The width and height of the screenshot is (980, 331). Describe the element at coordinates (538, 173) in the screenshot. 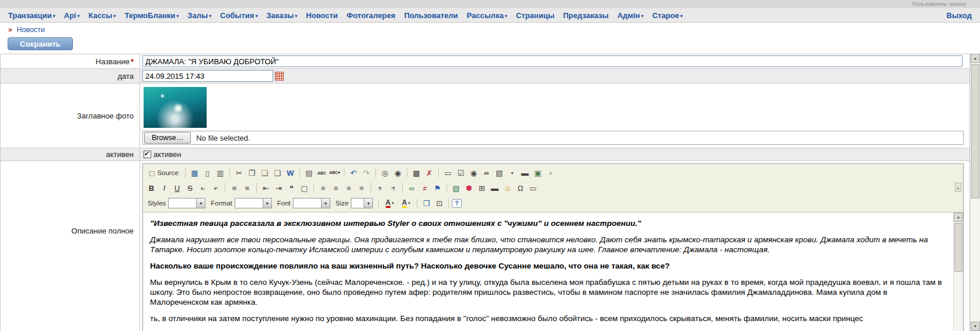

I see `image-button-icon: ▣` at that location.